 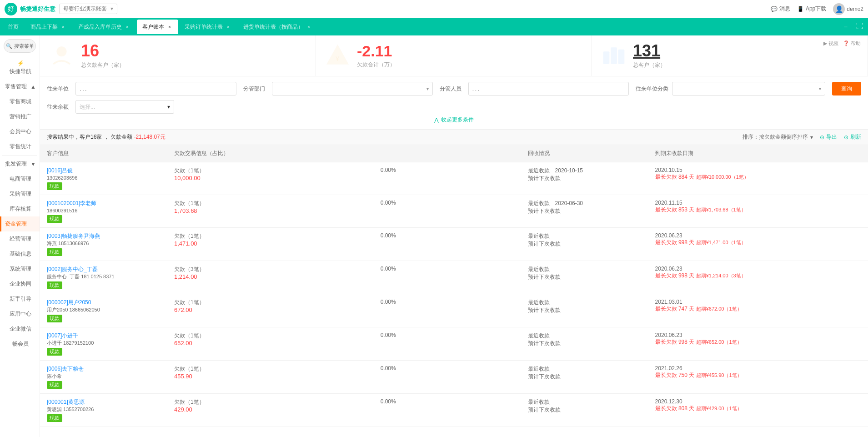 What do you see at coordinates (186, 211) in the screenshot?
I see `debt-amount-1: 1,703.68` at bounding box center [186, 211].